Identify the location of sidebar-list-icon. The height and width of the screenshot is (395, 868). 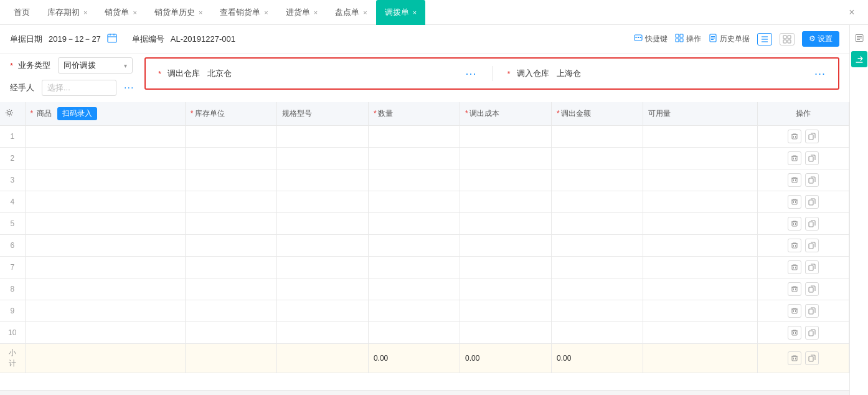
(859, 38).